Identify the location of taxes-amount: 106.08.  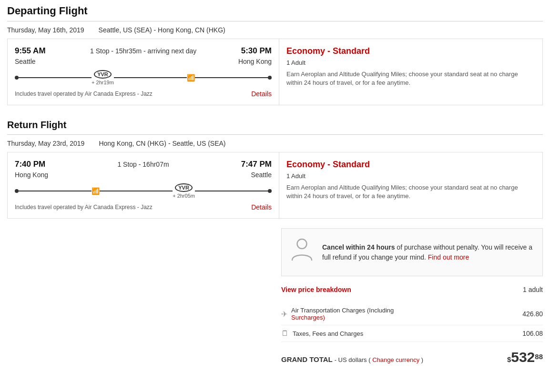
(533, 333).